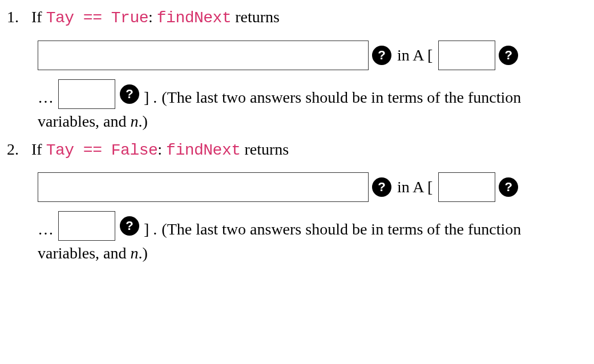  What do you see at coordinates (297, 151) in the screenshot?
I see `prompt-line-2: 2. If Tay == False: findNext returns` at bounding box center [297, 151].